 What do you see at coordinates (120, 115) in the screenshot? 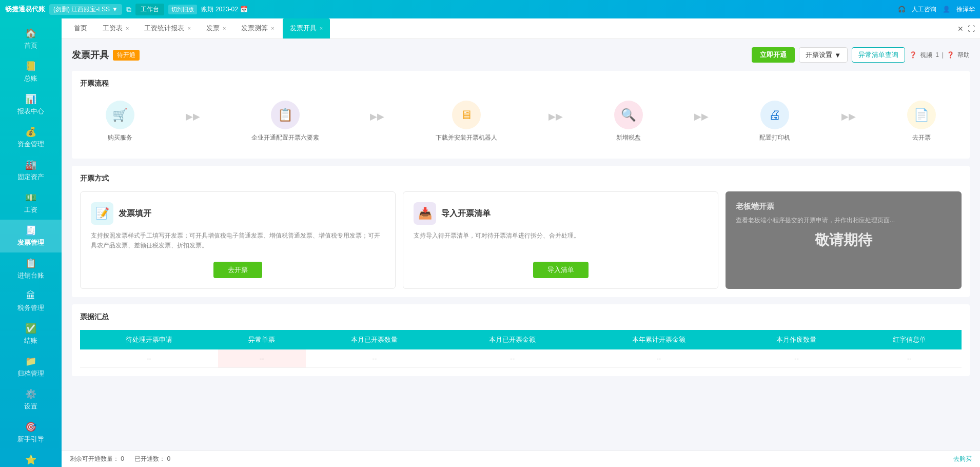
I see `buy-service-icon: 🛒` at bounding box center [120, 115].